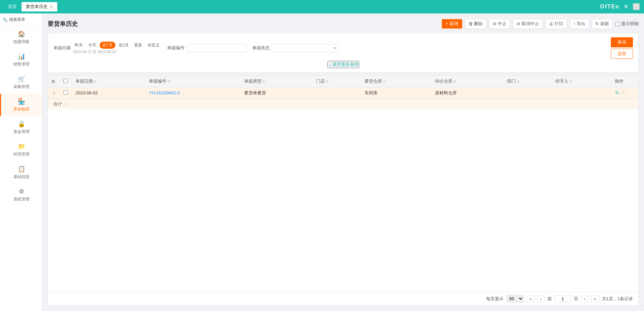 Image resolution: width=644 pixels, height=311 pixels. I want to click on filter-section: 单据日期 昨天 今天 近7天 近1月 更多 自定义 2, so click(343, 53).